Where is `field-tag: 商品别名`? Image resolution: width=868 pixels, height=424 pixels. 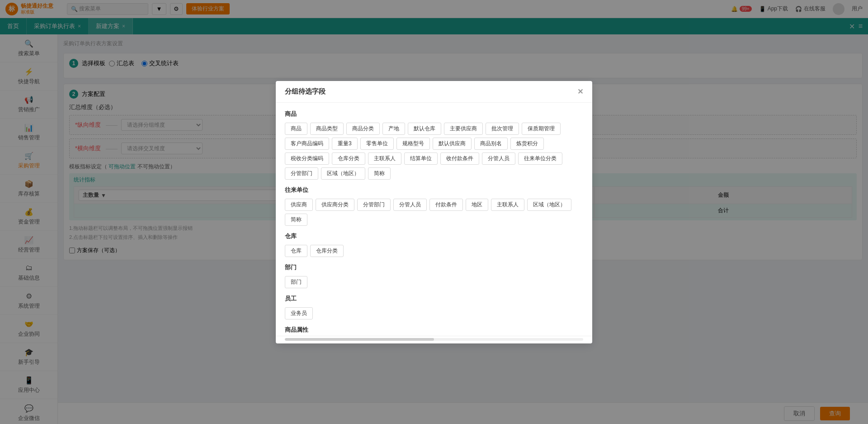
field-tag: 商品别名 is located at coordinates (491, 144).